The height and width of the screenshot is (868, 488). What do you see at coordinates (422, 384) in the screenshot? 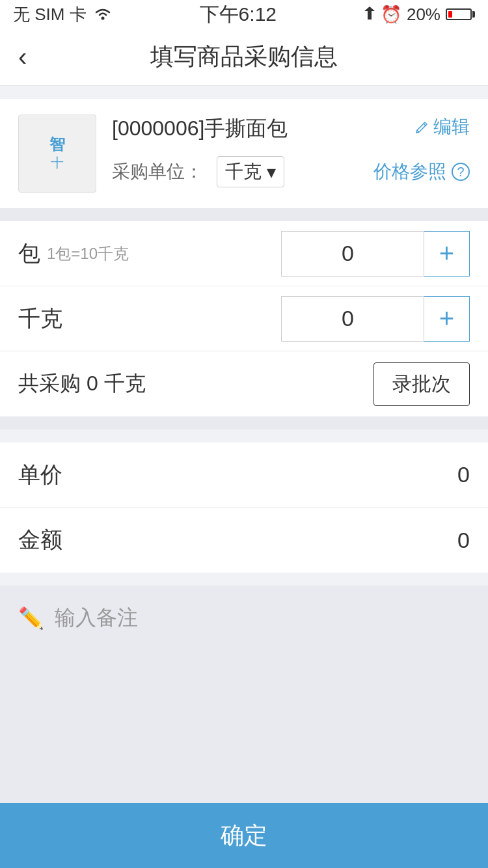
I see `record-batch-button: 录批次` at bounding box center [422, 384].